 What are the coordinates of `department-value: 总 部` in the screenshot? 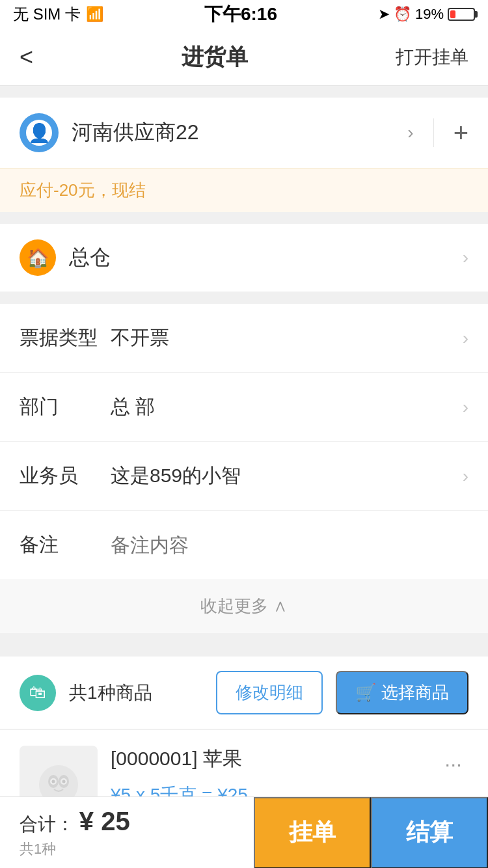 It's located at (286, 407).